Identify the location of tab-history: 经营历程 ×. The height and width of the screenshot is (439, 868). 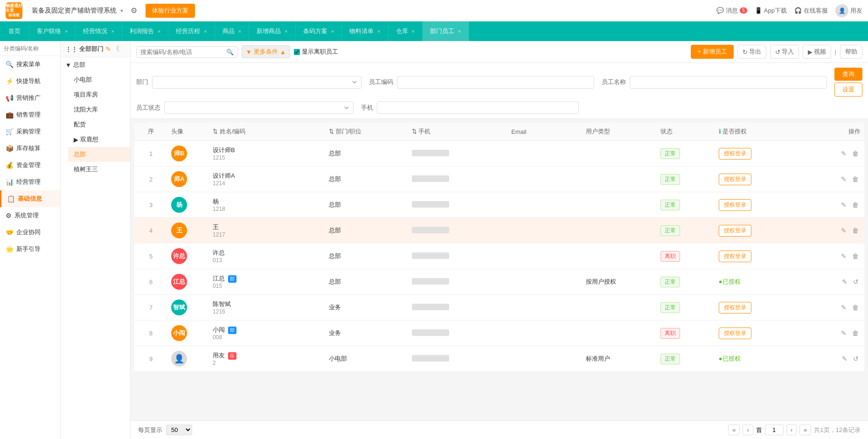
(191, 31).